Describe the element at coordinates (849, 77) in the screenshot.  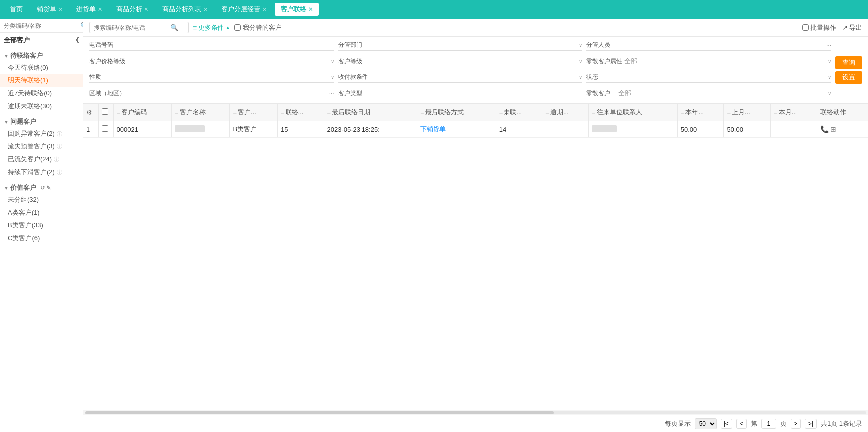
I see `settings-button: 设置` at that location.